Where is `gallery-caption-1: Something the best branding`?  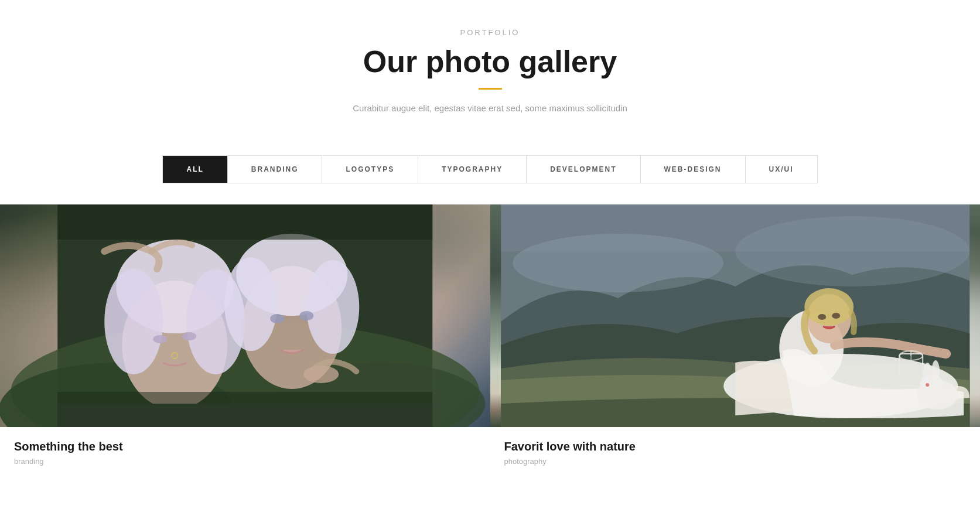 gallery-caption-1: Something the best branding is located at coordinates (245, 455).